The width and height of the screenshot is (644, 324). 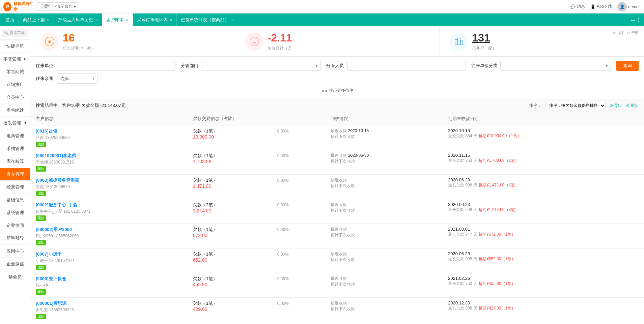 I want to click on search-menu-button: 🔍 搜索菜单, so click(x=15, y=33).